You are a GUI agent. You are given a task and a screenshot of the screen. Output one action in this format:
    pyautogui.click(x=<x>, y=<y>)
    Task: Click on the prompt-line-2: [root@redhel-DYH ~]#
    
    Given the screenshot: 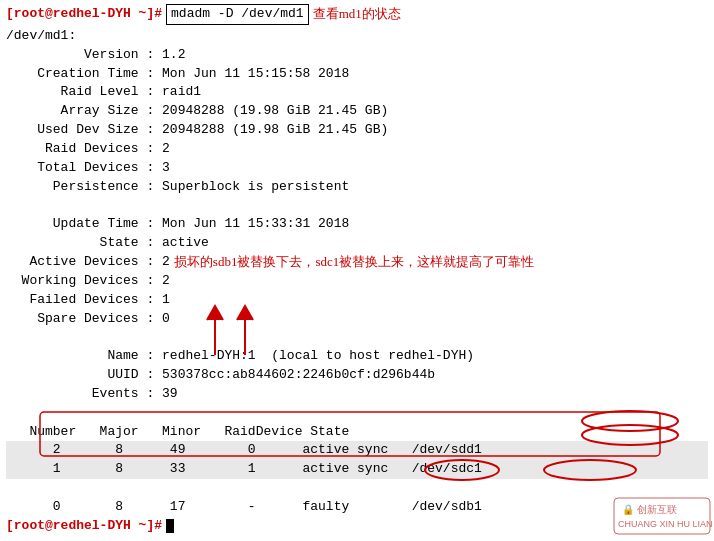 What is the action you would take?
    pyautogui.click(x=357, y=526)
    